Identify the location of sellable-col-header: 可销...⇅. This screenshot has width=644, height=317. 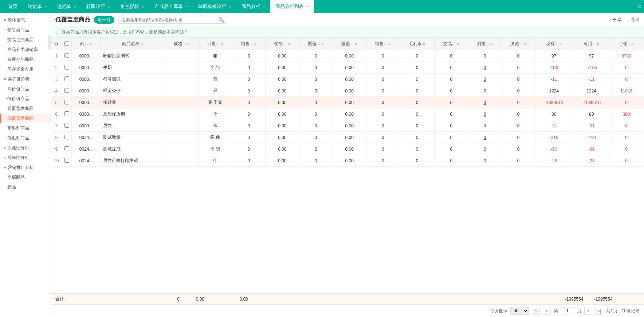
(627, 44).